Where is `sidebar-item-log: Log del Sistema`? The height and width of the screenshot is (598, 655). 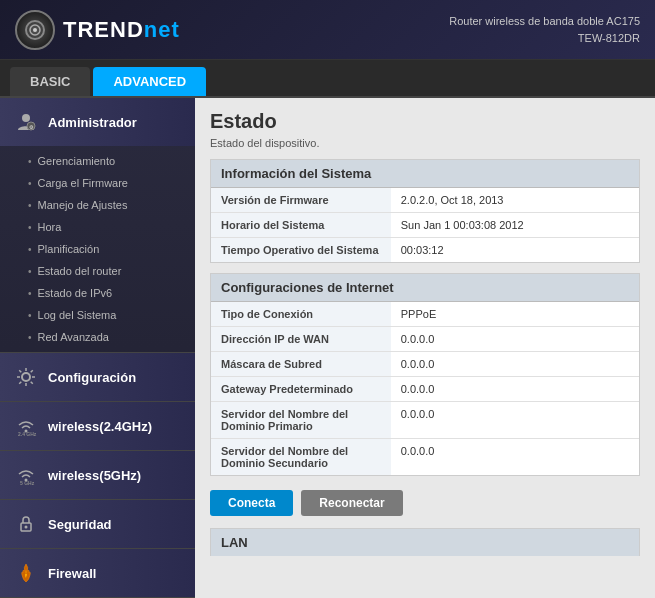 sidebar-item-log: Log del Sistema is located at coordinates (98, 315).